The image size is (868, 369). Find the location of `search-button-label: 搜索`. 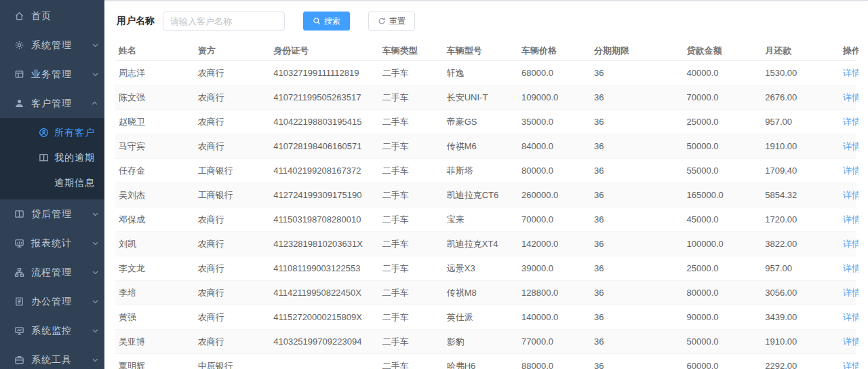

search-button-label: 搜索 is located at coordinates (332, 22).